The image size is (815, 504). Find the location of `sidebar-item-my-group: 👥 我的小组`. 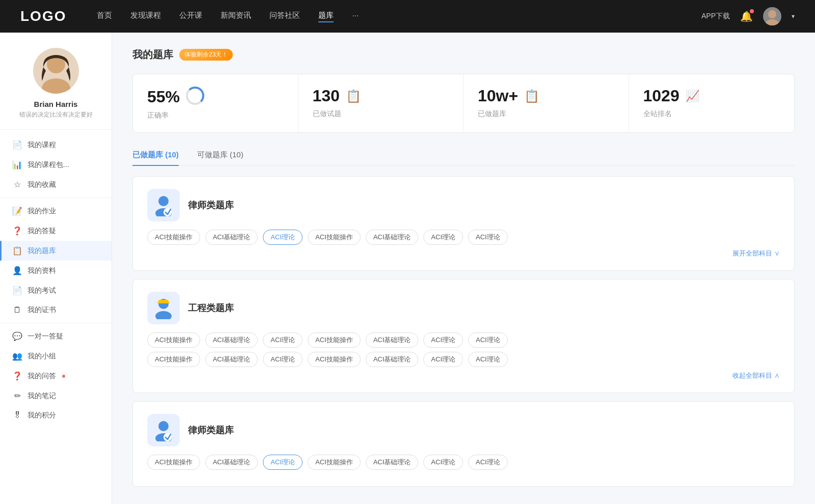

sidebar-item-my-group: 👥 我的小组 is located at coordinates (56, 356).